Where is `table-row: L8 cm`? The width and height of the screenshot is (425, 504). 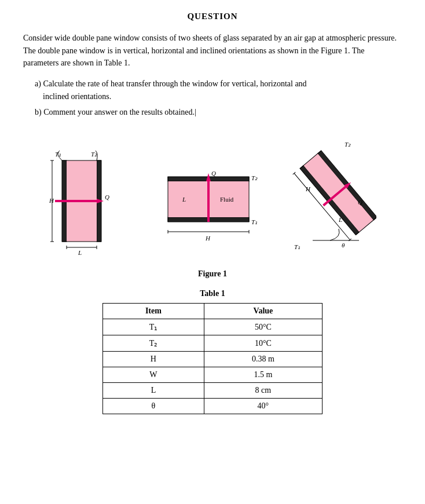
table-row: L8 cm is located at coordinates (213, 390).